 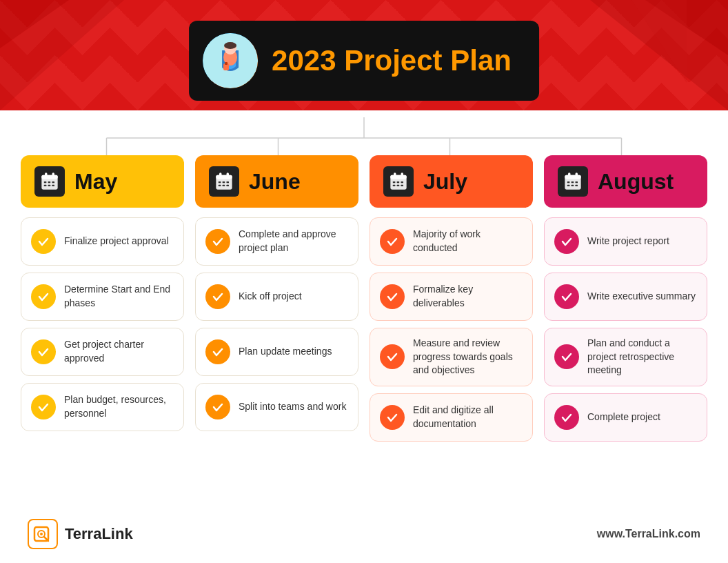 What do you see at coordinates (649, 534) in the screenshot?
I see `website-url: www.TerraLink.com` at bounding box center [649, 534].